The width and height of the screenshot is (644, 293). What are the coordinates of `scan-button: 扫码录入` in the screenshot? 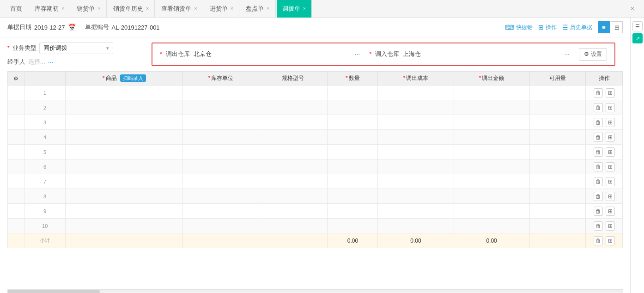 It's located at (133, 78).